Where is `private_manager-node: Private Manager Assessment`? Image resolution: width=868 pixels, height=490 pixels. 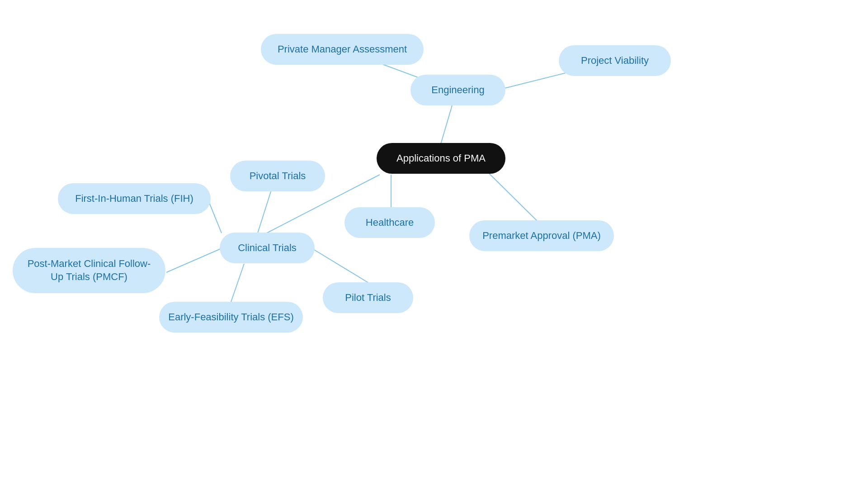 private_manager-node: Private Manager Assessment is located at coordinates (342, 49).